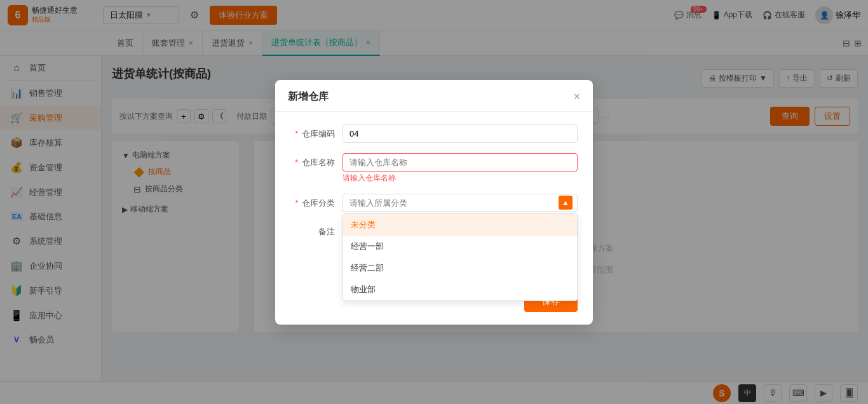  I want to click on modal-close-button: ×, so click(577, 97).